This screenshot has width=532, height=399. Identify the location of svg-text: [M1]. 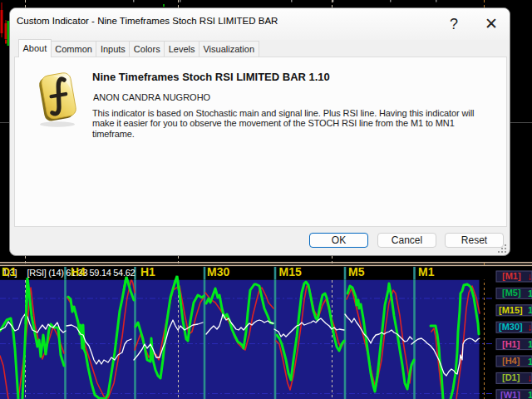
(512, 276).